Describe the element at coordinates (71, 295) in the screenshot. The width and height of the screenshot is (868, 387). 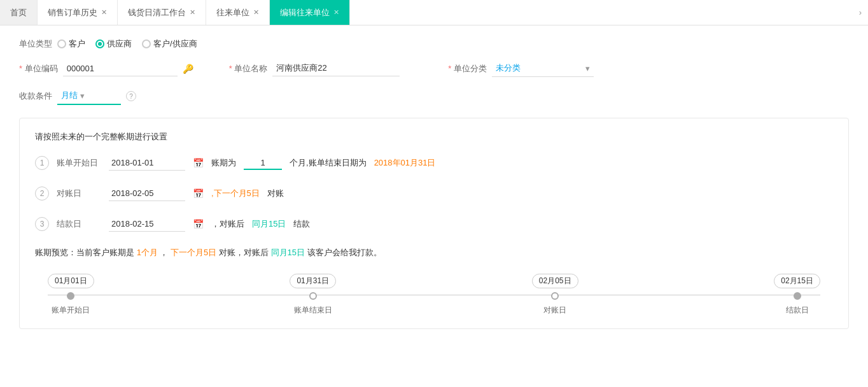
I see `timeline-node-1: 01月01日 账单开始日` at that location.